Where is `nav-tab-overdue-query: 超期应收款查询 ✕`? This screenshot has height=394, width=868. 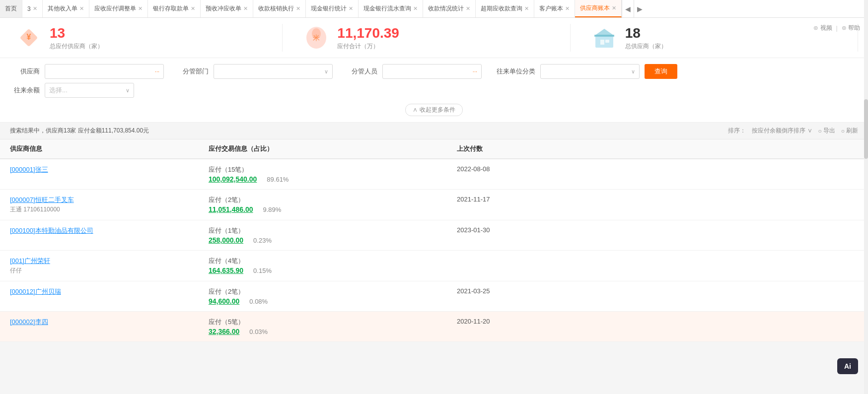 nav-tab-overdue-query: 超期应收款查询 ✕ is located at coordinates (505, 9).